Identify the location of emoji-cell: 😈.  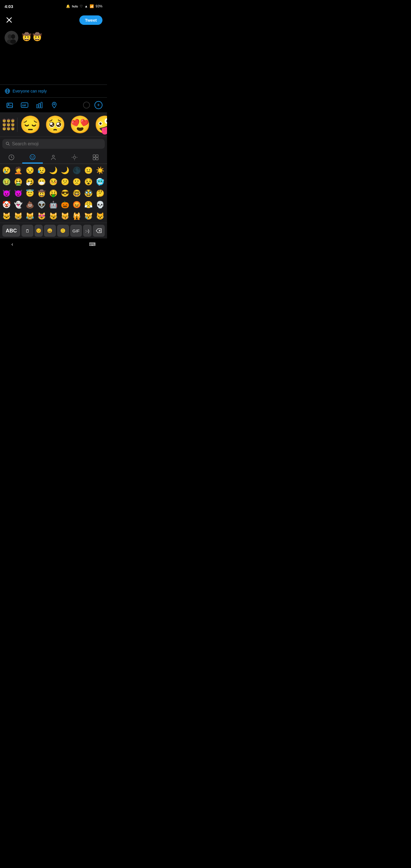
(7, 193).